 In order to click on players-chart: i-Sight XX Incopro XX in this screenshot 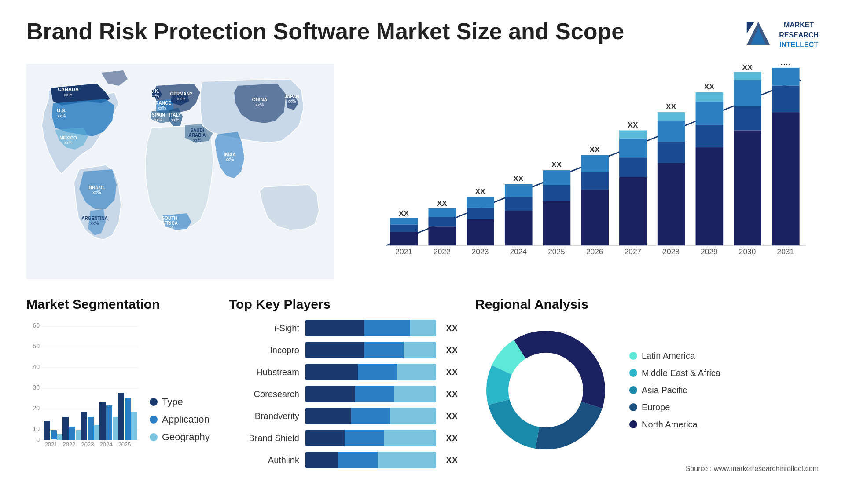, I will do `click(343, 394)`.